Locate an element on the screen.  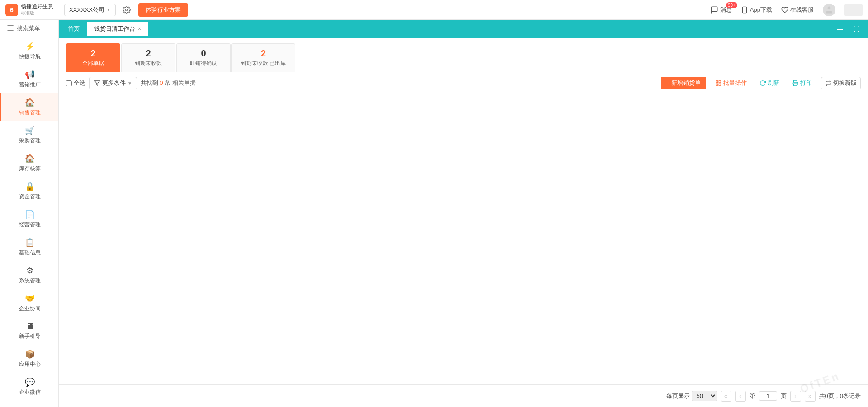
company-selector: XXXXXX公司 ▼ is located at coordinates (90, 10).